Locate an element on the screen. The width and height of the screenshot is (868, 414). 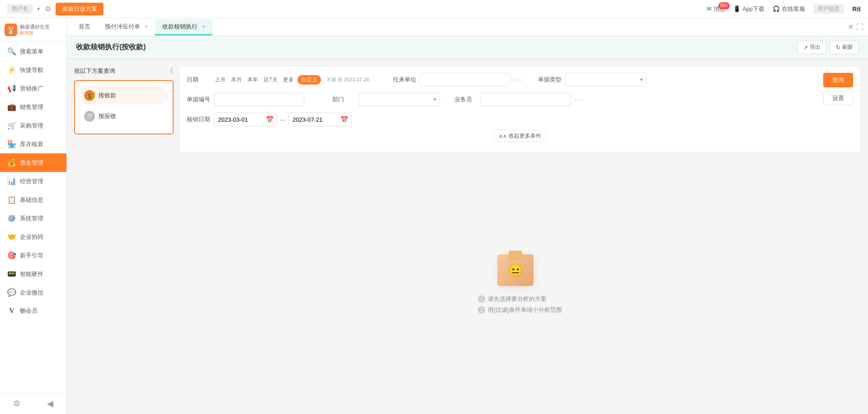
sidebar-item-hardware: 📟 智能硬件 is located at coordinates (33, 274).